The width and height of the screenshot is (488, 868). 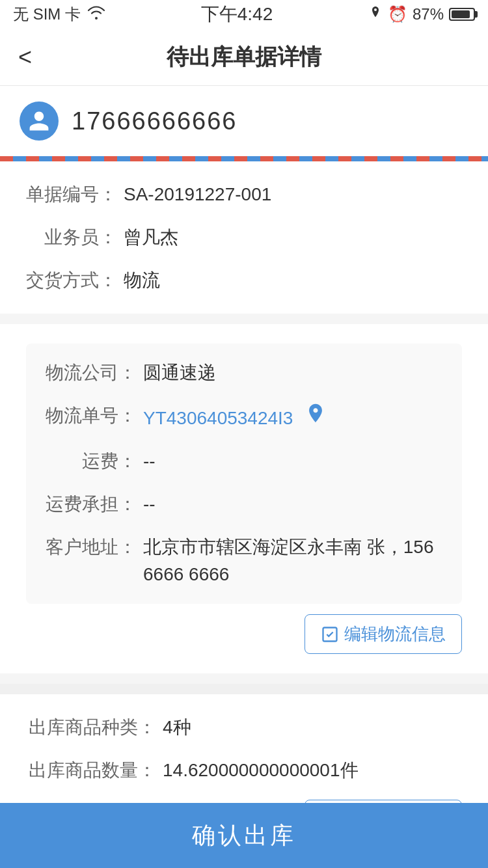 I want to click on goods-qty-value: 14.620000000000001件, so click(x=312, y=770).